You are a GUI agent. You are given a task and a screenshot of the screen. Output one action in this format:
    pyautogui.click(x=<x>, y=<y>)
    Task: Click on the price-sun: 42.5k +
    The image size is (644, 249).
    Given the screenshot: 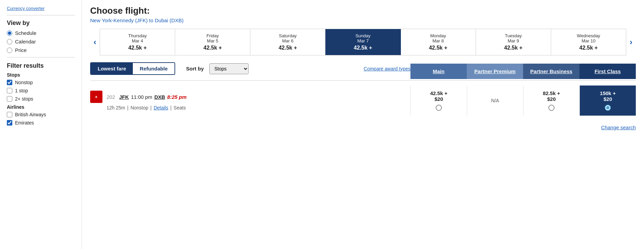 What is the action you would take?
    pyautogui.click(x=363, y=48)
    